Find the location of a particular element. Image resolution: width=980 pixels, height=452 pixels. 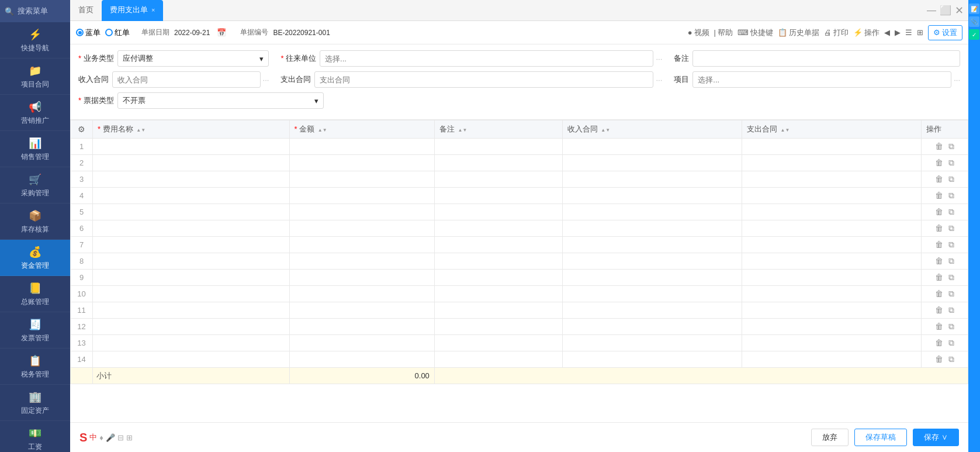

income-contract-dots: ··· is located at coordinates (266, 80).